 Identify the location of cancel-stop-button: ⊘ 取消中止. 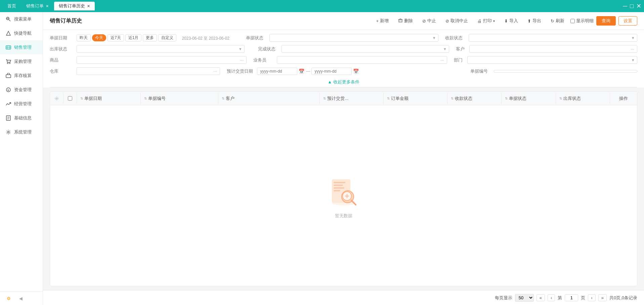
(457, 21).